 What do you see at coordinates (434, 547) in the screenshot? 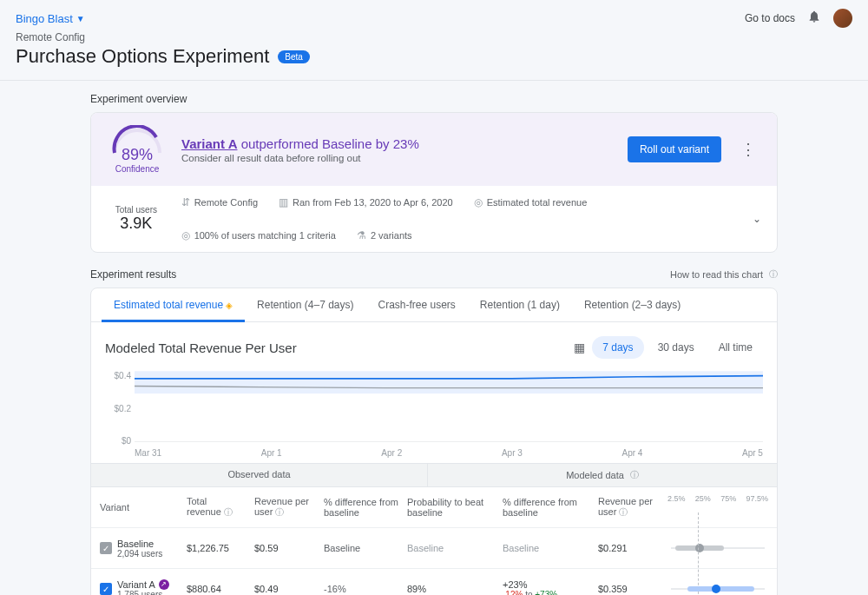
I see `table-row: ✓ Baseline 2,094 users $1,226.75 $0.59 B…` at bounding box center [434, 547].